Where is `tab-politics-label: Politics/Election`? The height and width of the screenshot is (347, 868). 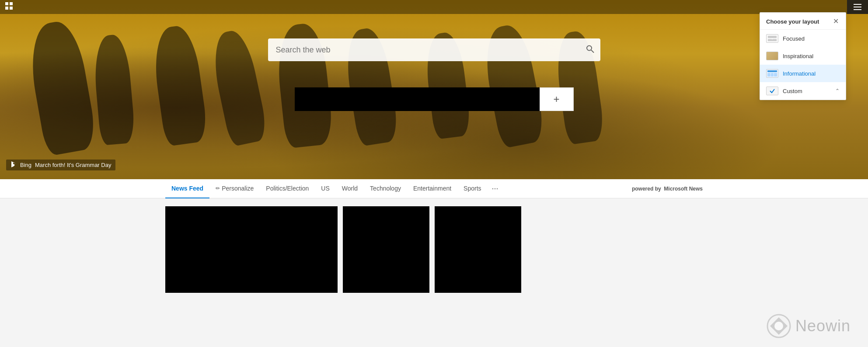
tab-politics-label: Politics/Election is located at coordinates (287, 188).